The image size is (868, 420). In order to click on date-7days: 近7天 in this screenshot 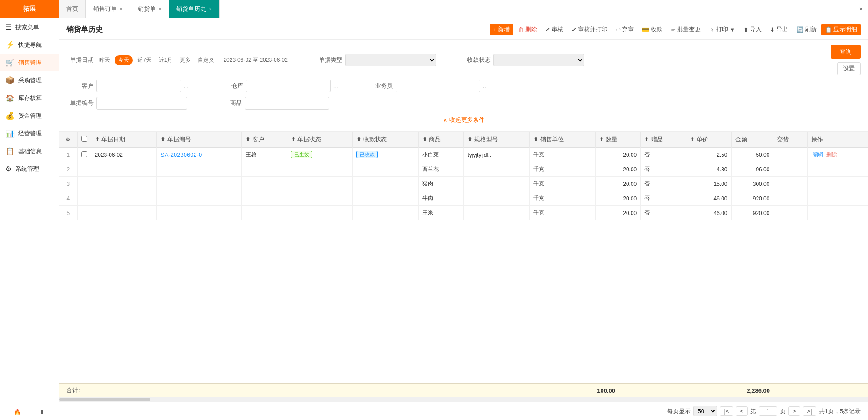, I will do `click(145, 60)`.